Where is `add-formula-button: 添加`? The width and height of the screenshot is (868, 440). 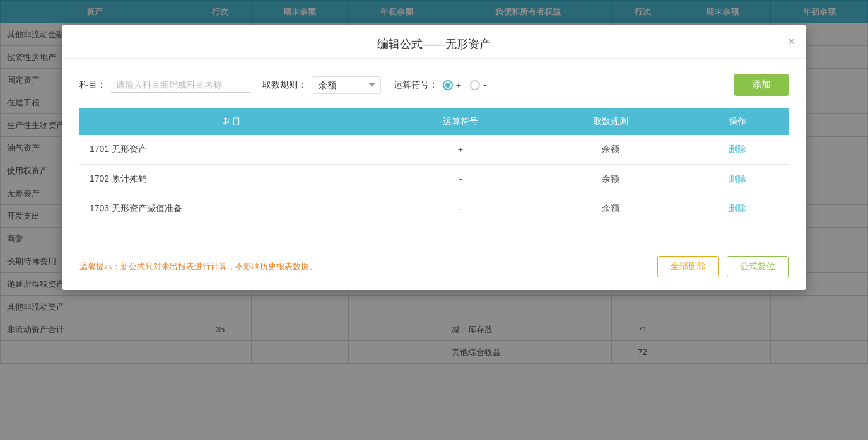
add-formula-button: 添加 is located at coordinates (761, 84).